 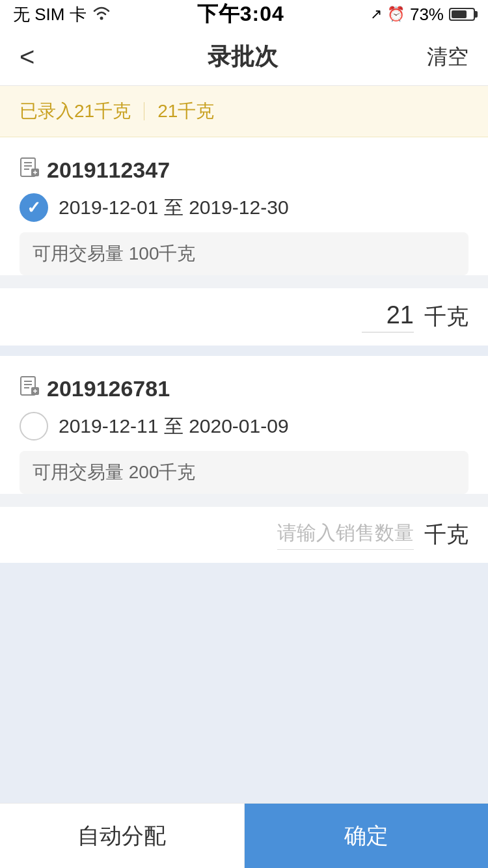 What do you see at coordinates (34, 426) in the screenshot?
I see `batch2-radio` at bounding box center [34, 426].